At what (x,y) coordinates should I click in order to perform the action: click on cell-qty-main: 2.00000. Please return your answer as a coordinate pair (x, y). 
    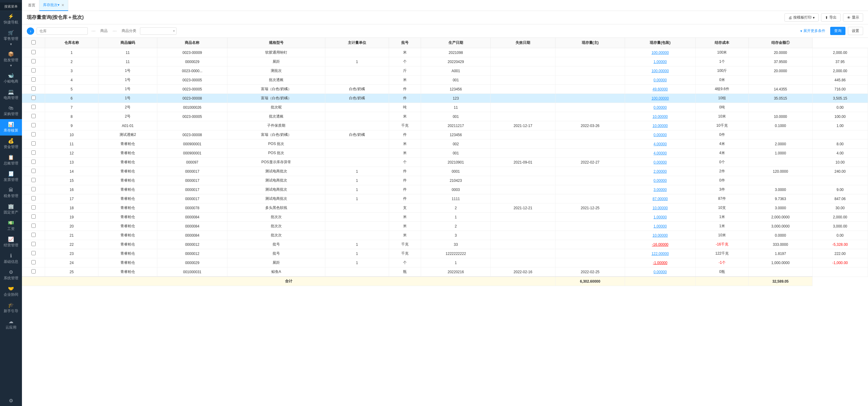
    Looking at the image, I should click on (660, 172).